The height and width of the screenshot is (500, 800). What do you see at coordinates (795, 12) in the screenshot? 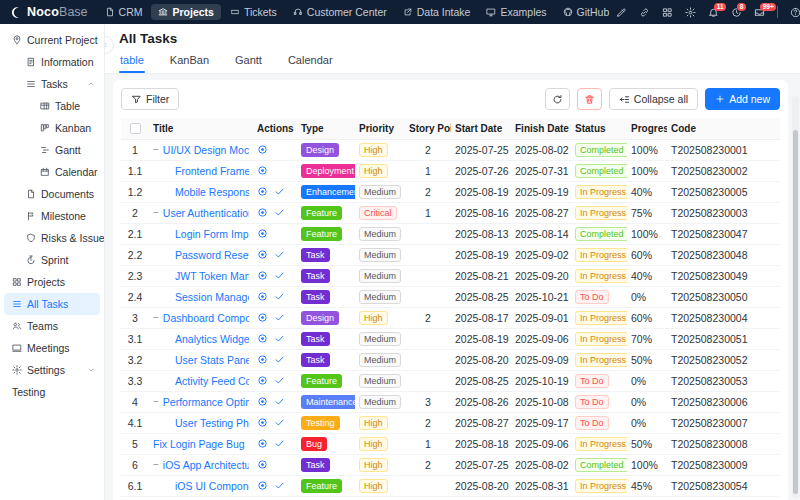
I see `help-question-button` at bounding box center [795, 12].